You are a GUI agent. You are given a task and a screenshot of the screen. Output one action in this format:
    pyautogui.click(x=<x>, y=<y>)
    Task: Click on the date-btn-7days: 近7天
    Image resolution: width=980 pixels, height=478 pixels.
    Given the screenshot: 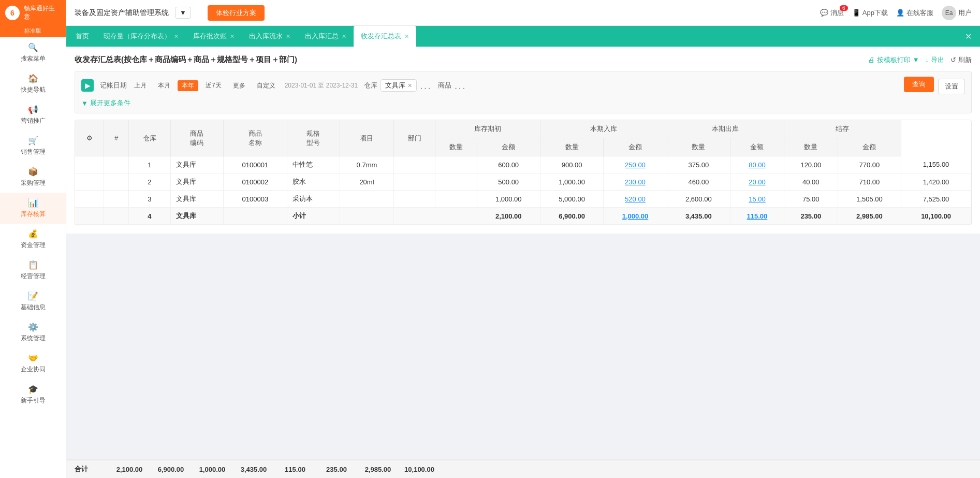 What is the action you would take?
    pyautogui.click(x=213, y=86)
    